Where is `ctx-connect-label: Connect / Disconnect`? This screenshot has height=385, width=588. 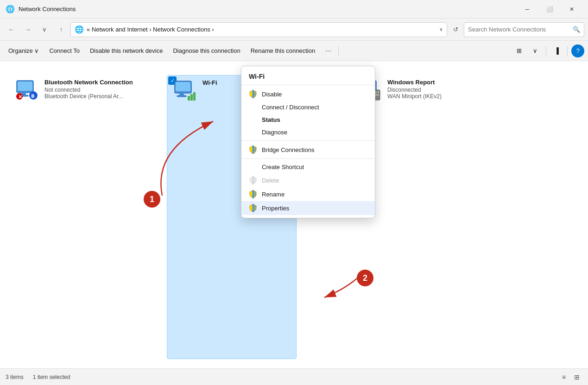 ctx-connect-label: Connect / Disconnect is located at coordinates (291, 107).